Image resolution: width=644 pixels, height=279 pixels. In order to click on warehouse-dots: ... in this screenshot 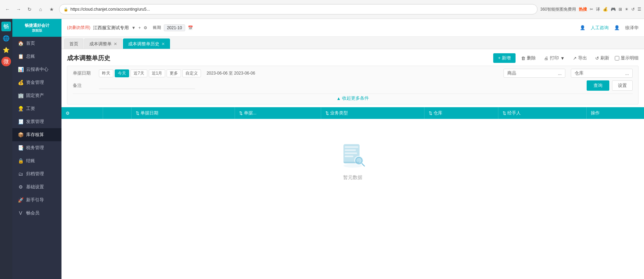, I will do `click(627, 74)`.